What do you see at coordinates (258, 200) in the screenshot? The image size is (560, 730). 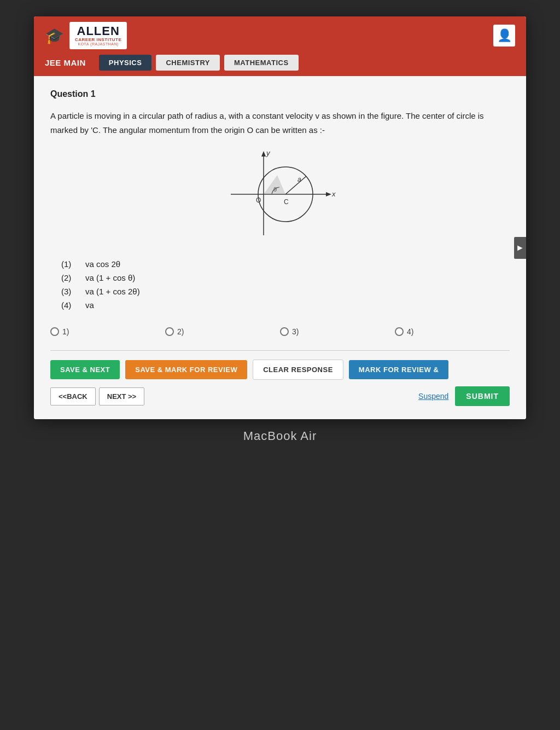 I see `svg-text: O` at bounding box center [258, 200].